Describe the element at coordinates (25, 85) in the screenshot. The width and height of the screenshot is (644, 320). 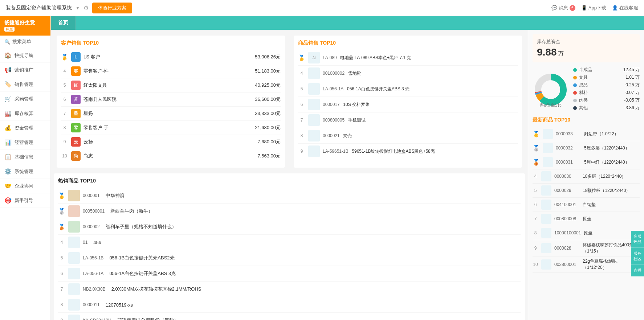
I see `sidebar-item-sales: 🏷️ 销售管理` at that location.